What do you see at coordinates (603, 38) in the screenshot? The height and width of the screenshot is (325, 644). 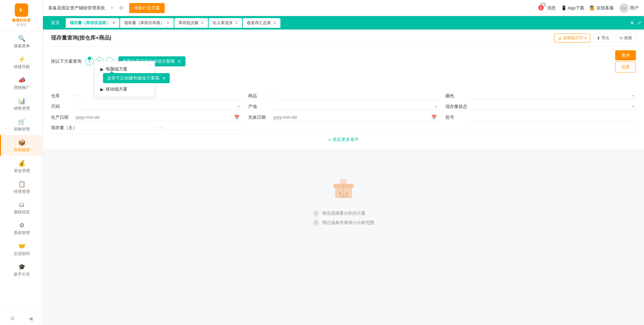 I see `export-btn: ⬆ 导出` at bounding box center [603, 38].